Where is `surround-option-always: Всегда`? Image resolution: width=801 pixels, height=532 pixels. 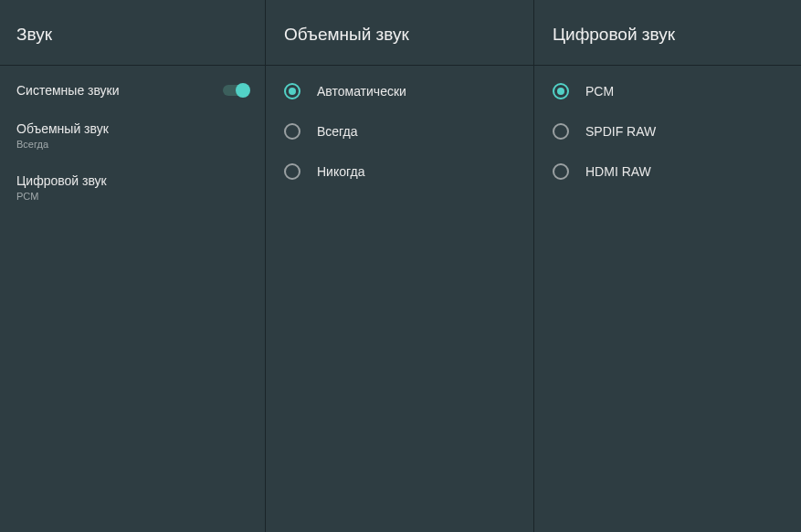
surround-option-always: Всегда is located at coordinates (400, 131).